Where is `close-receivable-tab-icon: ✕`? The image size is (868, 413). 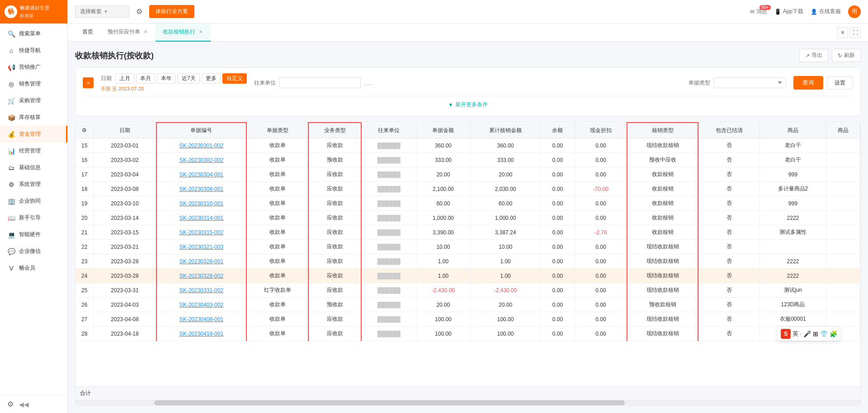
close-receivable-tab-icon: ✕ is located at coordinates (146, 32).